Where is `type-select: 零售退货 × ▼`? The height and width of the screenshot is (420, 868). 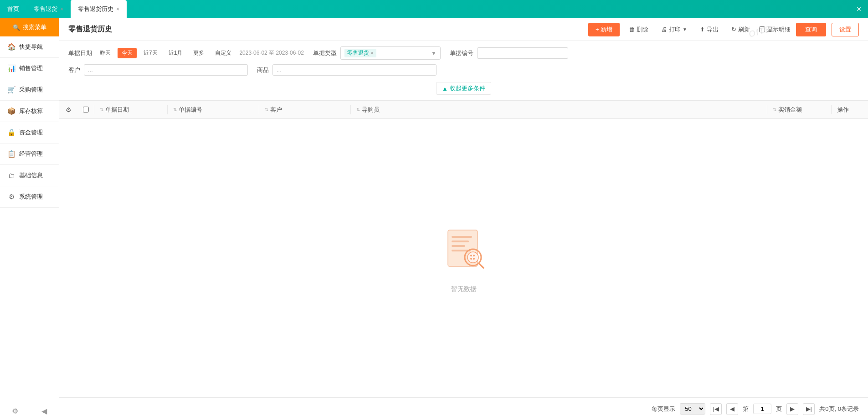 type-select: 零售退货 × ▼ is located at coordinates (390, 53).